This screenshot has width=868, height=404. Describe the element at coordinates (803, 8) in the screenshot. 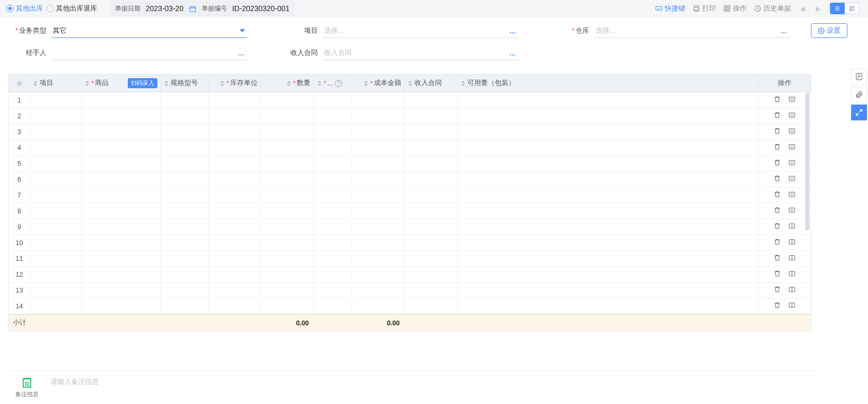

I see `prev-doc-arrow: ◀` at that location.